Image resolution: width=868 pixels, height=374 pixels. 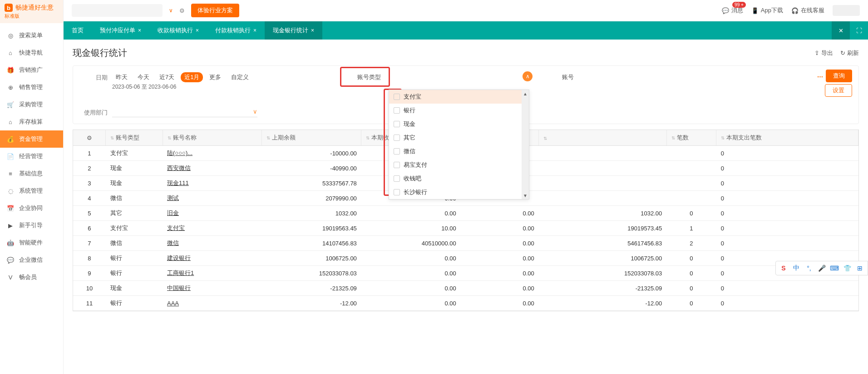 I want to click on account-link: 西安微信, so click(x=179, y=168).